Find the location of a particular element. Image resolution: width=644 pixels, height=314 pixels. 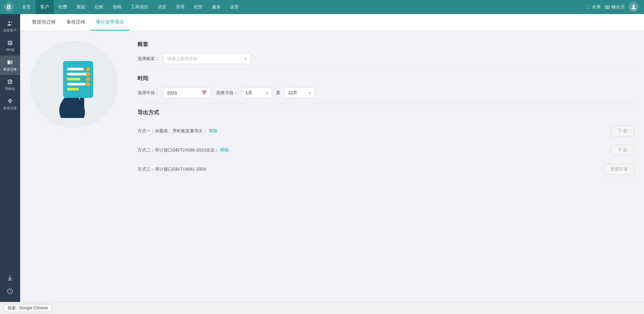

nav-items: 首页 客户 收费 票据 记账 报税 工商项目 消息 管理 经营 服务 设置 is located at coordinates (302, 7).